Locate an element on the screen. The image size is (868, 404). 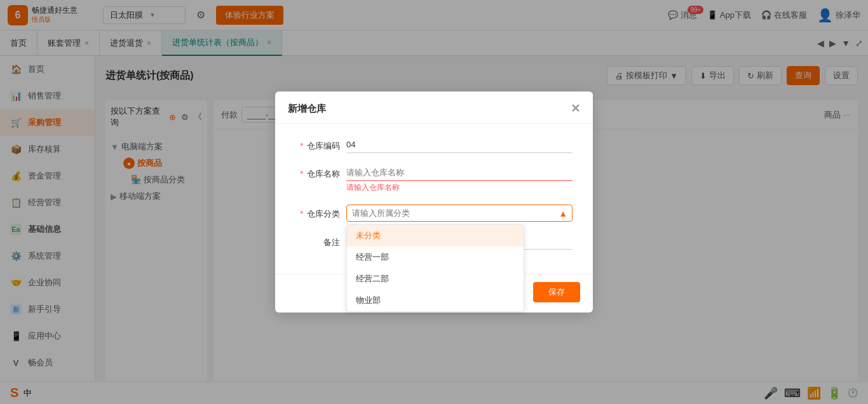
name-error-msg: 请输入仓库名称 is located at coordinates (459, 188).